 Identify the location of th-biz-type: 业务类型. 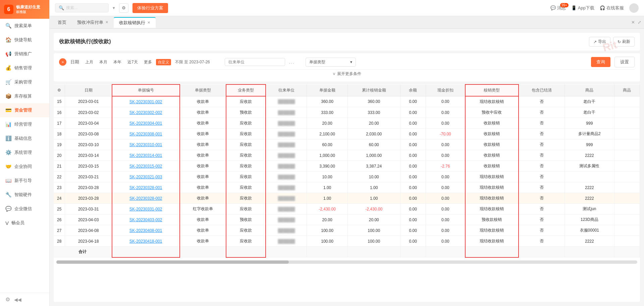
(246, 90).